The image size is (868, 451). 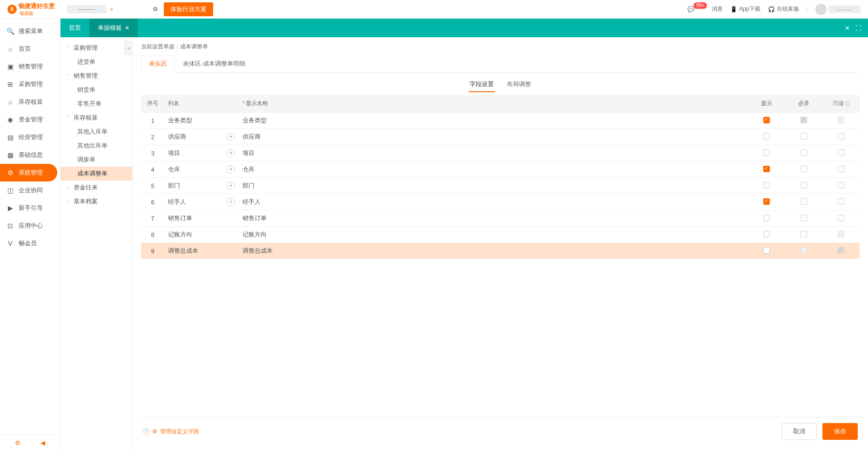 I want to click on nav-item-企业协同: ◫企业协同, so click(x=30, y=190).